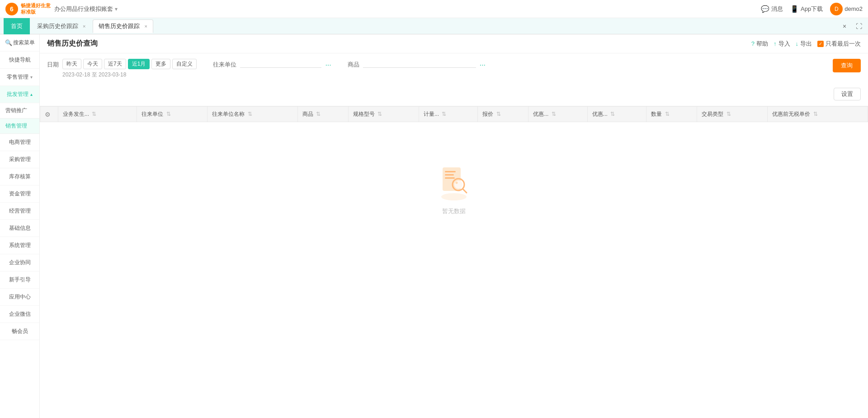  Describe the element at coordinates (20, 297) in the screenshot. I see `sidebar-item-apps: 应用中心` at that location.